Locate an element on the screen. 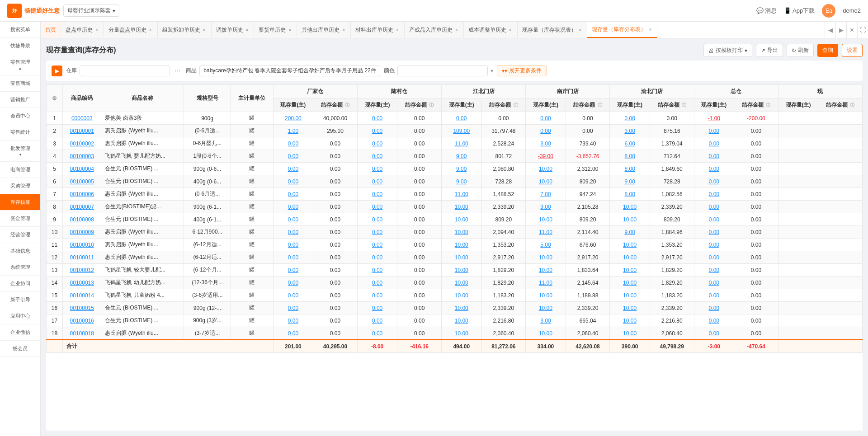 This screenshot has height=436, width=868. row-spec: 900g is located at coordinates (208, 118).